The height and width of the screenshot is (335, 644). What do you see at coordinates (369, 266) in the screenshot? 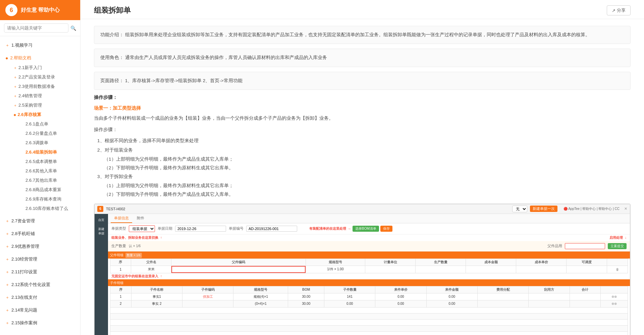
I see `mock-upper-table: 序 父件名 父件编码 规格型号 计量单位 生产数量 成本金额 成本单价 可调度` at bounding box center [369, 266].